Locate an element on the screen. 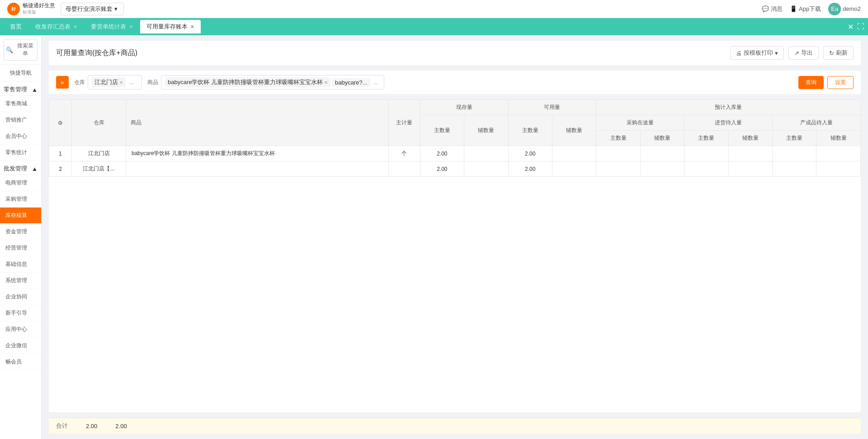 Image resolution: width=868 pixels, height=439 pixels. sidebar-item-wechat: 企业微信 is located at coordinates (21, 346).